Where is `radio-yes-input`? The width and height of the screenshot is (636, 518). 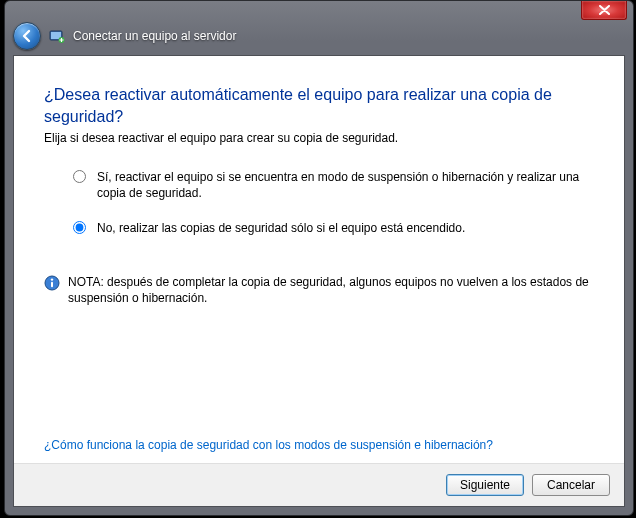
radio-yes-input is located at coordinates (80, 176).